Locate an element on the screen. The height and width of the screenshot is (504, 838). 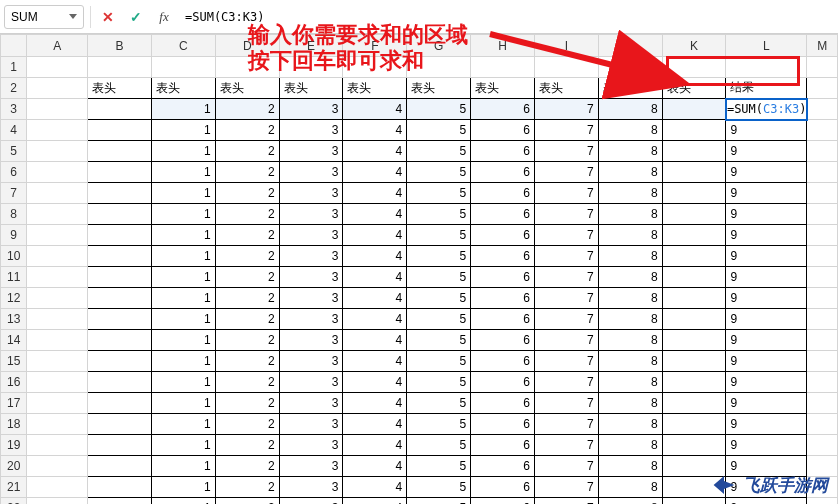
col-header: F is located at coordinates (375, 46).